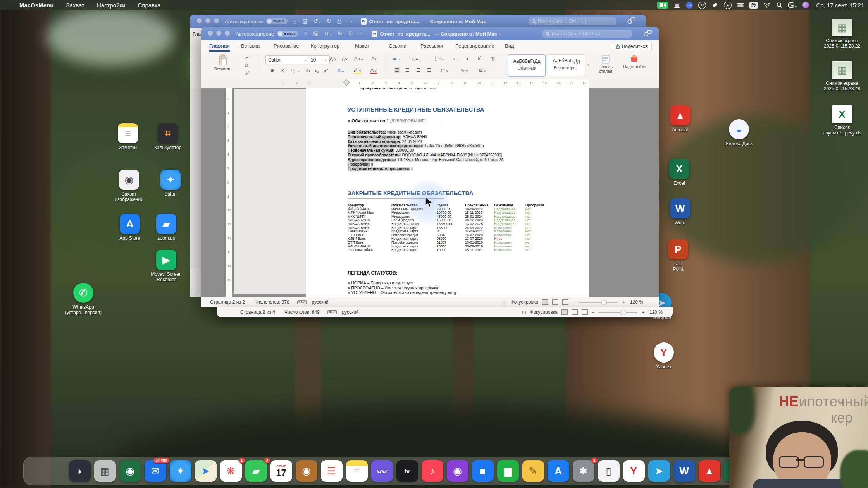 This screenshot has height=488, width=868. Describe the element at coordinates (129, 186) in the screenshot. I see `desktop-icon-image-capture: ◉ Захватизображений` at that location.